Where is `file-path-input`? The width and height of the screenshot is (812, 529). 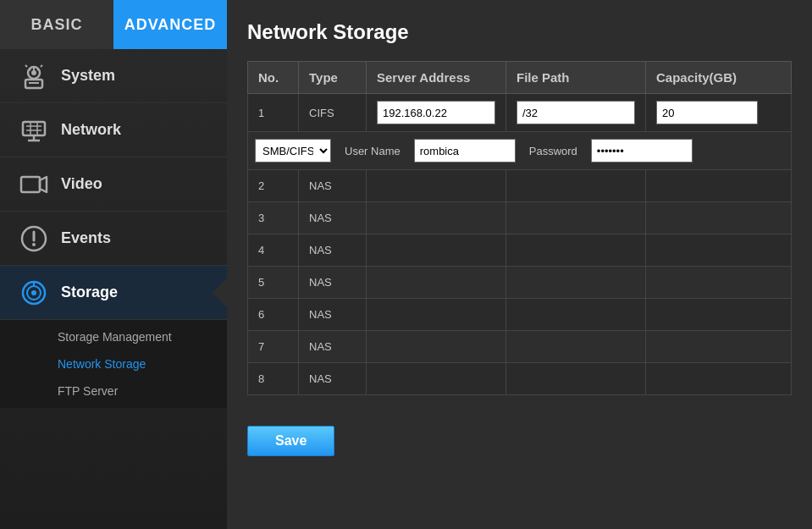 file-path-input is located at coordinates (576, 113).